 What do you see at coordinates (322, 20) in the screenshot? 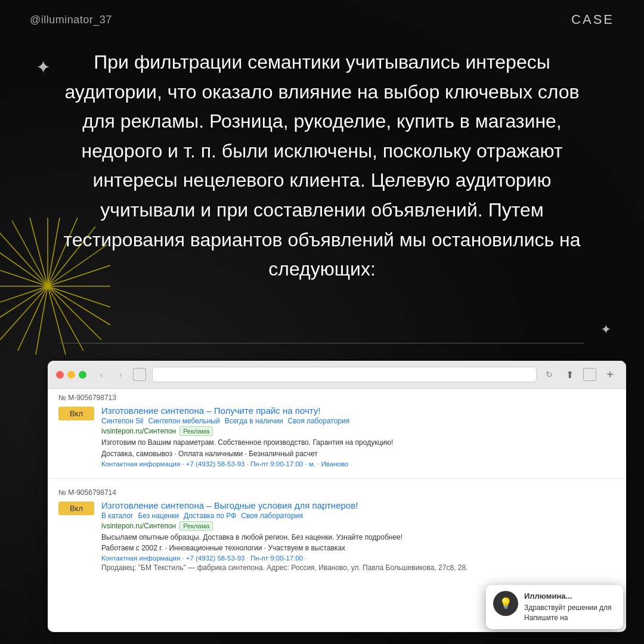
I see `header: @illuminator_37 CASE` at bounding box center [322, 20].